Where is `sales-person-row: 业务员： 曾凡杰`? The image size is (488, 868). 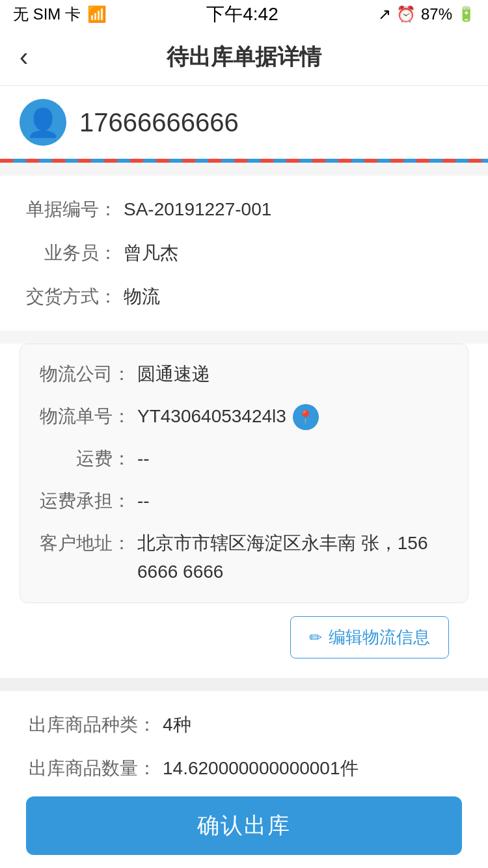 sales-person-row: 业务员： 曾凡杰 is located at coordinates (244, 254).